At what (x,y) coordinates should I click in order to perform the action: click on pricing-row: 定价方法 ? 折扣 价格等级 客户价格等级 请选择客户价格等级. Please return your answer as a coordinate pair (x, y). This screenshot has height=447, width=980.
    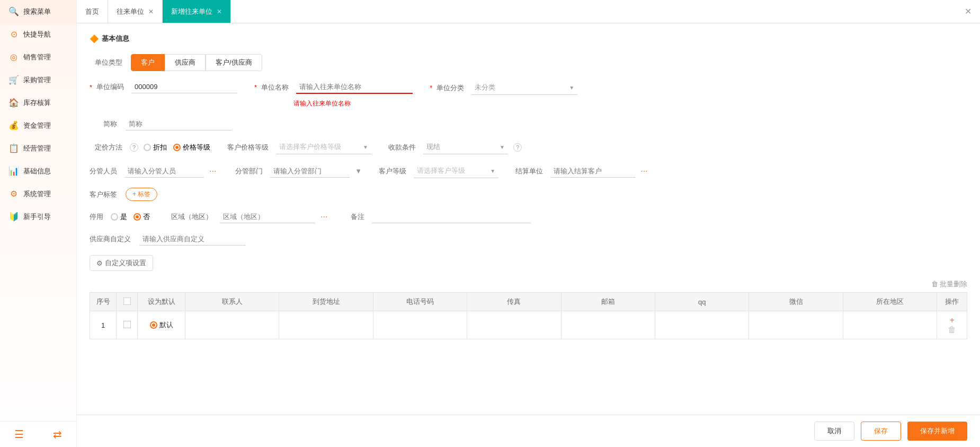
    Looking at the image, I should click on (529, 147).